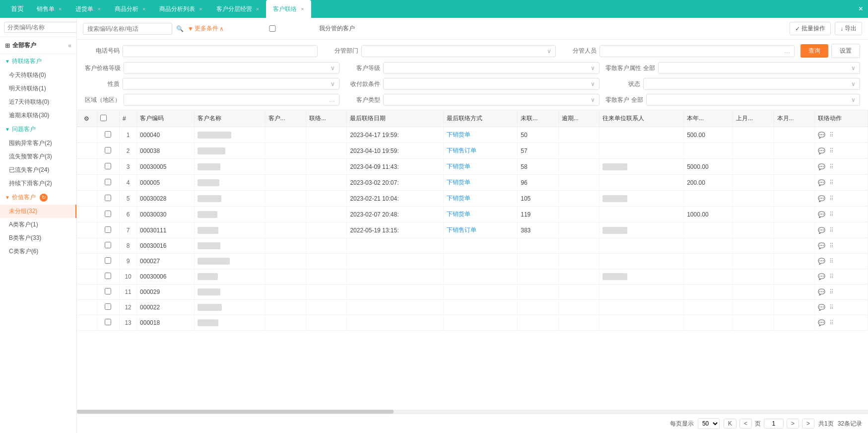 The width and height of the screenshot is (868, 433). What do you see at coordinates (288, 9) in the screenshot?
I see `nav-tab-customer-contact: 客户联络 ×` at bounding box center [288, 9].